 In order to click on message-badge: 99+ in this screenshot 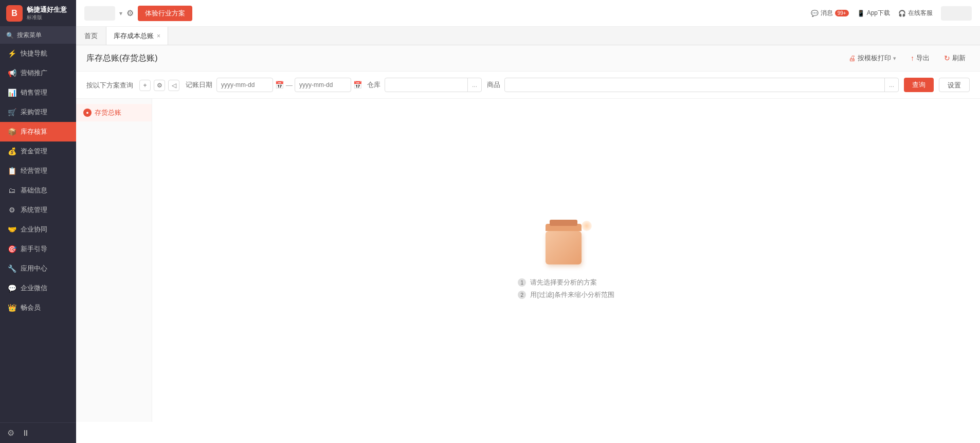, I will do `click(842, 13)`.